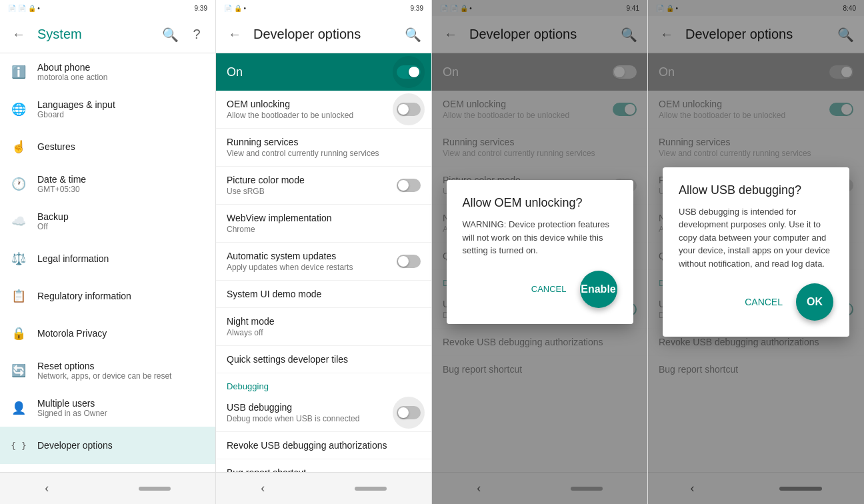 This screenshot has height=504, width=864. What do you see at coordinates (409, 185) in the screenshot?
I see `picture-color-toggle` at bounding box center [409, 185].